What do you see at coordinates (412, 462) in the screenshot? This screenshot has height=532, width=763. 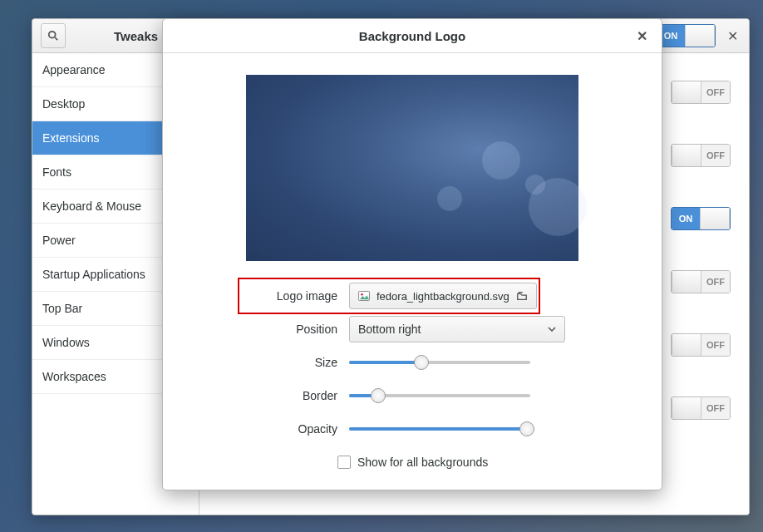 I see `show-all-row: Show for all backgrounds` at bounding box center [412, 462].